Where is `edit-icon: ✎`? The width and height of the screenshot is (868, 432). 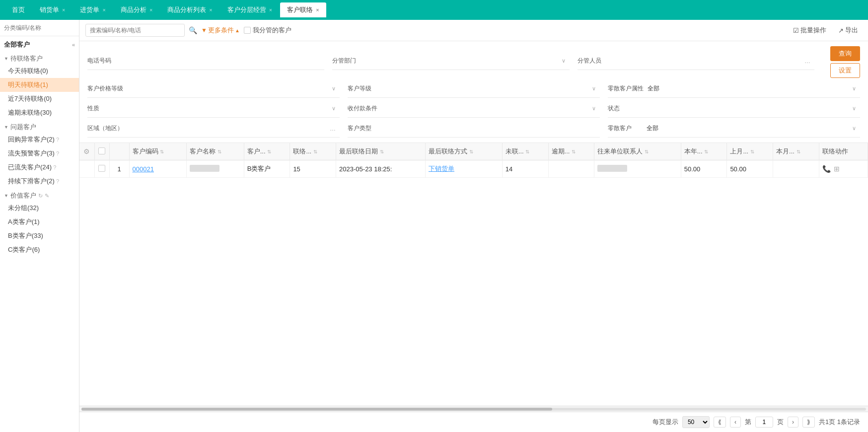
edit-icon: ✎ is located at coordinates (47, 196).